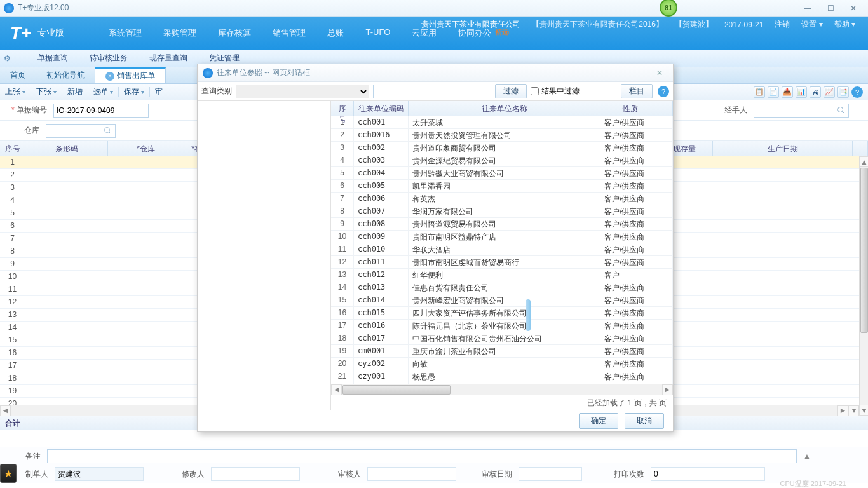  Describe the element at coordinates (599, 421) in the screenshot. I see `ok-button: 确定` at that location.